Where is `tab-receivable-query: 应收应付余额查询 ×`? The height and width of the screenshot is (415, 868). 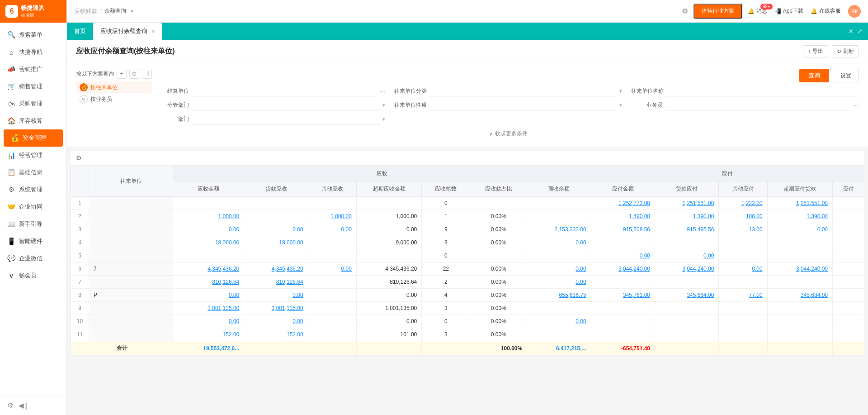 tab-receivable-query: 应收应付余额查询 × is located at coordinates (127, 31).